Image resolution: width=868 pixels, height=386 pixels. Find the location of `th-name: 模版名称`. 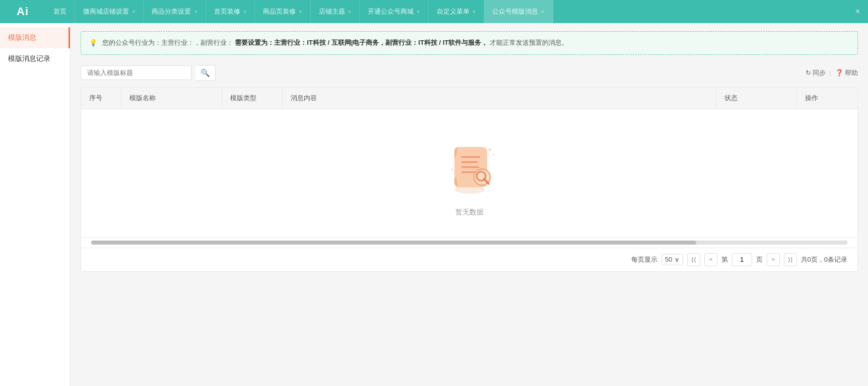

th-name: 模版名称 is located at coordinates (172, 98).